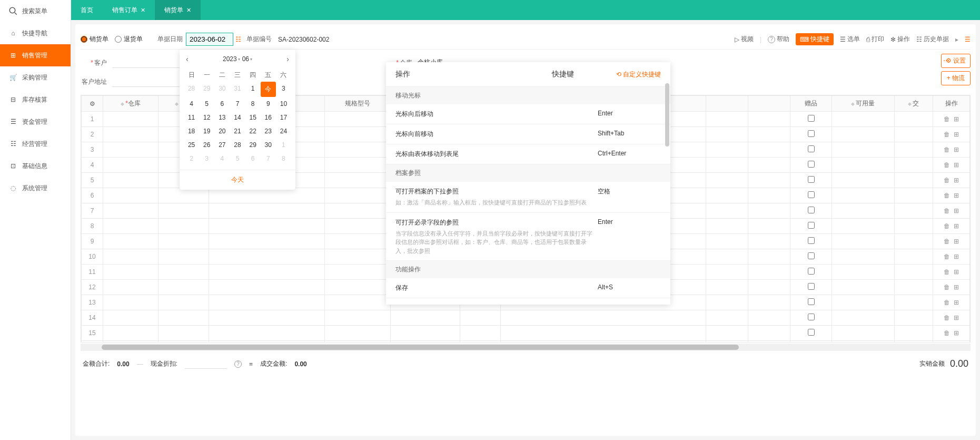 The image size is (980, 440). Describe the element at coordinates (946, 61) in the screenshot. I see `form-more-icon: ⋯` at that location.